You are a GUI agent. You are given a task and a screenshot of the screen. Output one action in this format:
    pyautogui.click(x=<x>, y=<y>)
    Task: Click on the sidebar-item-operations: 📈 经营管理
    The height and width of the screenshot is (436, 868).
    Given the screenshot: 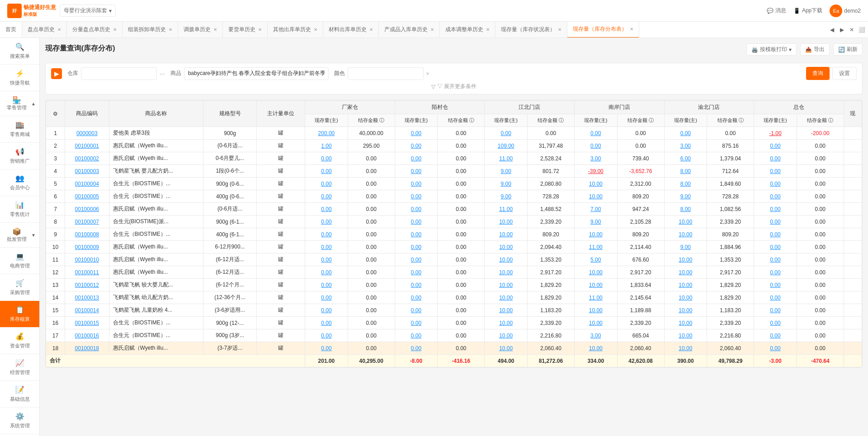 What is the action you would take?
    pyautogui.click(x=20, y=368)
    